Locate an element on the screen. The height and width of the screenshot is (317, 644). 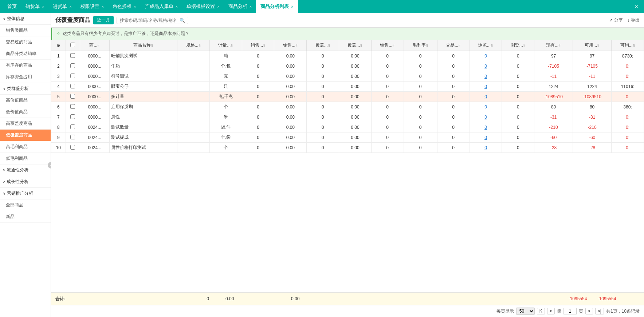
col-header-sellable: 可销... ⇅ is located at coordinates (628, 45).